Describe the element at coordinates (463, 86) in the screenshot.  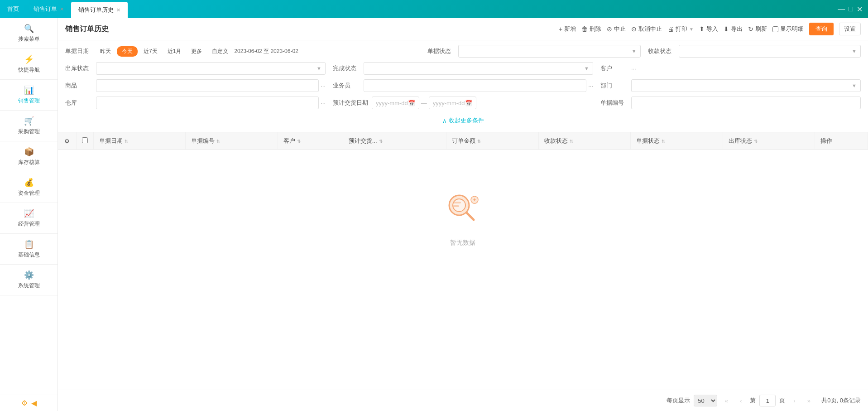
I see `filter-row-3: 商品 ··· 业务员 ··· 部门` at that location.